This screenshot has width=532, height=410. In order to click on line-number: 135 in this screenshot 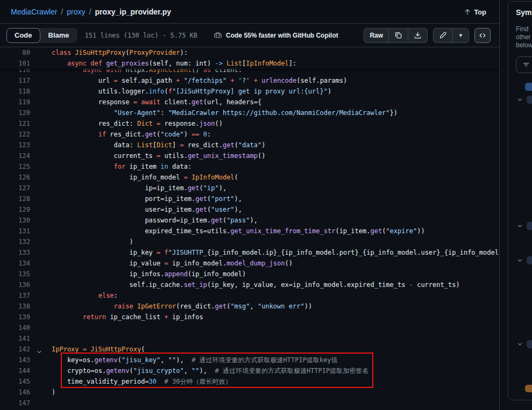, I will do `click(15, 274)`.